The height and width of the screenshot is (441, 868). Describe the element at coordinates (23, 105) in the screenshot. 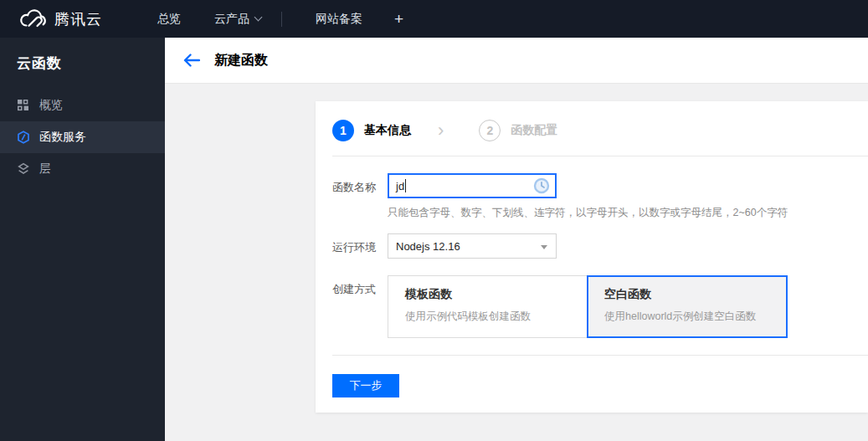

I see `grid-icon` at that location.